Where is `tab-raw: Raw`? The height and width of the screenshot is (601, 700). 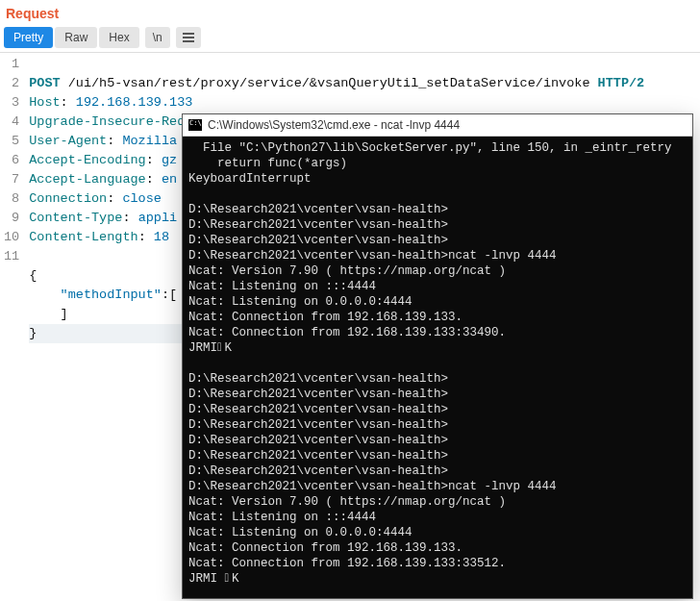
tab-raw: Raw is located at coordinates (76, 38).